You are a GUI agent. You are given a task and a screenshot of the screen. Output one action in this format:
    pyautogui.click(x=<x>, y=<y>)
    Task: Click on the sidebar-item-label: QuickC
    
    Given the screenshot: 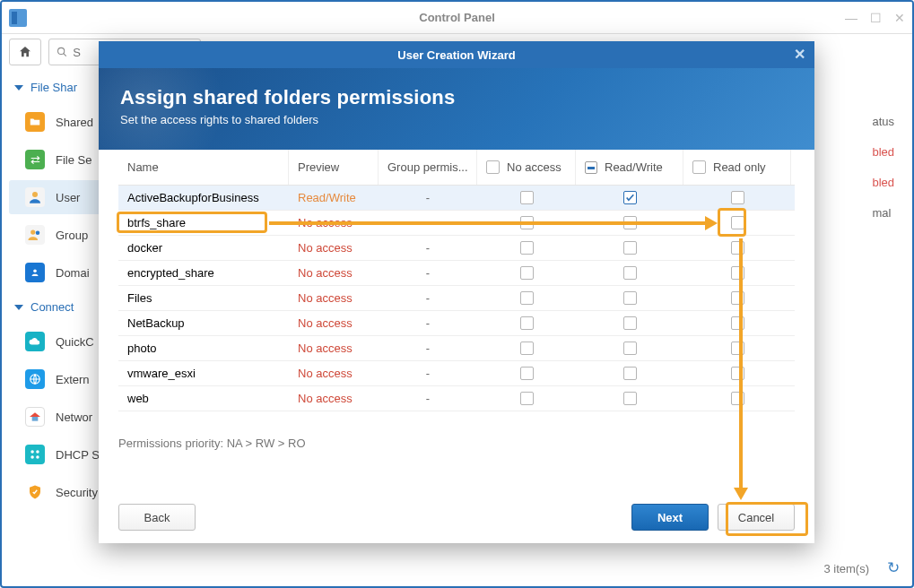 What is the action you would take?
    pyautogui.click(x=75, y=342)
    